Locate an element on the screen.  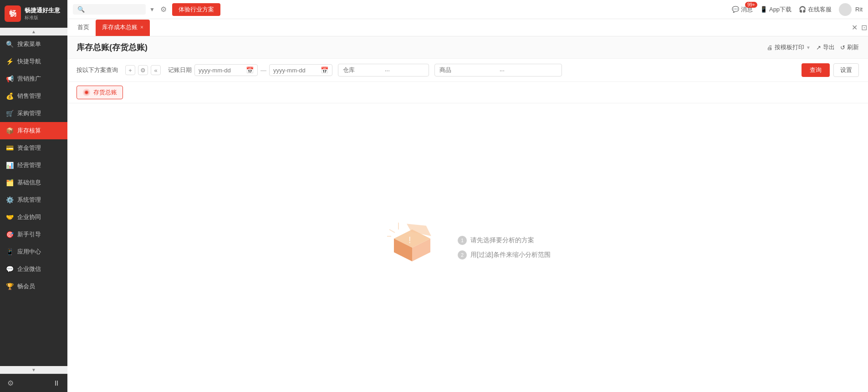
tab-inventory-label: 库存成本总账 is located at coordinates (120, 27).